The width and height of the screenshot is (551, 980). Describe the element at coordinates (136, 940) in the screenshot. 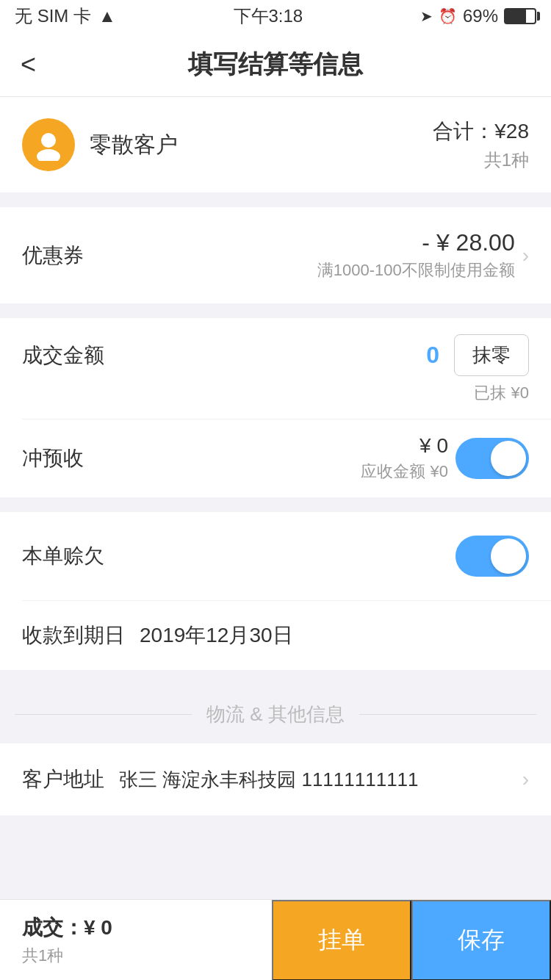

I see `bottom-info: 成交：¥ 0 共1种` at that location.